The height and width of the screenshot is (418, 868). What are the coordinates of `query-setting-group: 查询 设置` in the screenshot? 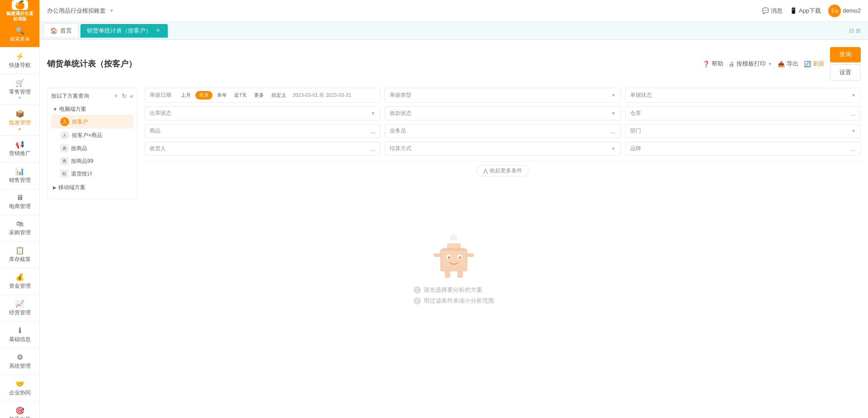 It's located at (845, 64).